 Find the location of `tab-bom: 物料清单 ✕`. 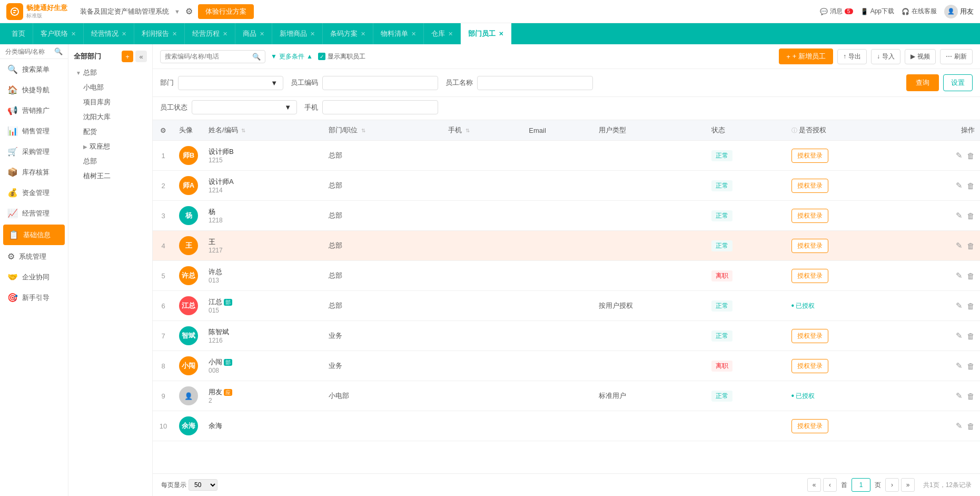

tab-bom: 物料清单 ✕ is located at coordinates (399, 34).